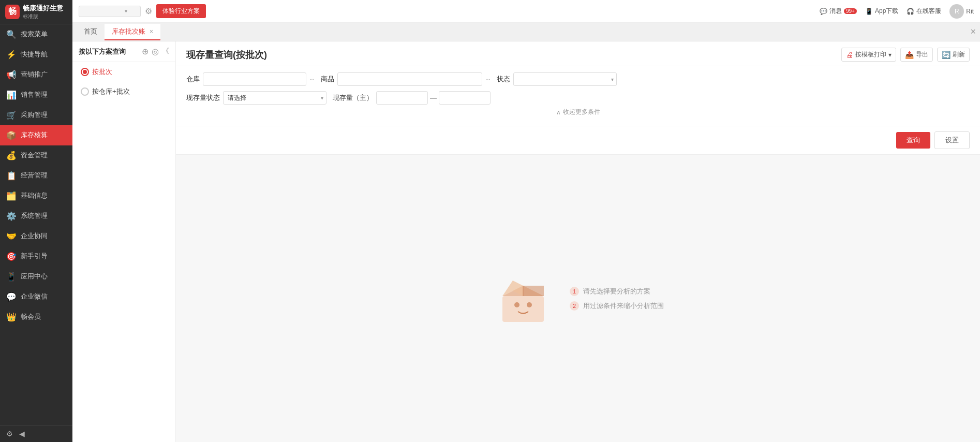 This screenshot has height=442, width=980. What do you see at coordinates (102, 72) in the screenshot?
I see `scheme-item-label: 按批次` at bounding box center [102, 72].